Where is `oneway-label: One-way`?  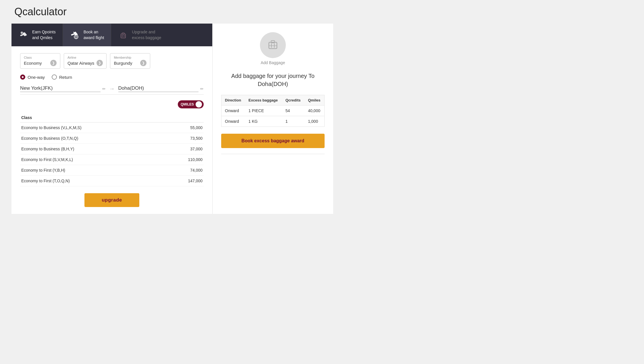
oneway-label: One-way is located at coordinates (36, 77).